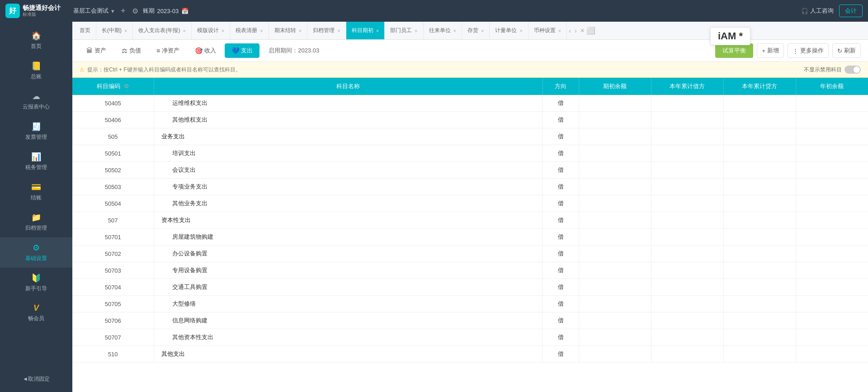 Image resolution: width=868 pixels, height=392 pixels. I want to click on table-header-row: 科目编码 ⚙ 科目名称 方向 期初余额 本年累计借方 本年累计贷方 年初余额, so click(470, 86).